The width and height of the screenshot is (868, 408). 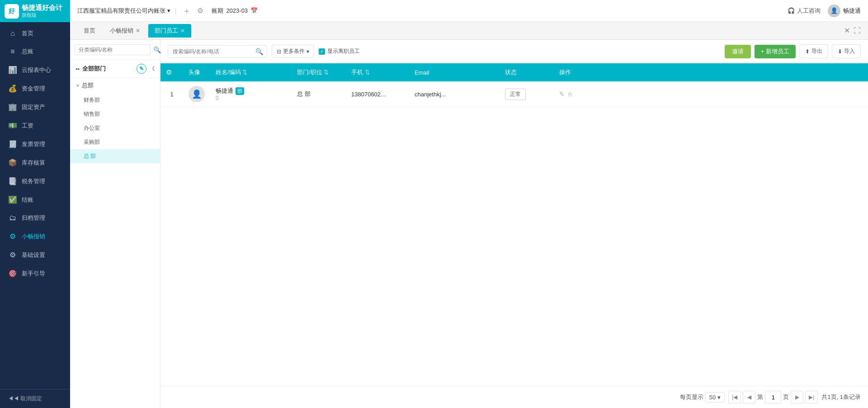 I want to click on company-dropdown-icon: ▾, so click(x=169, y=11).